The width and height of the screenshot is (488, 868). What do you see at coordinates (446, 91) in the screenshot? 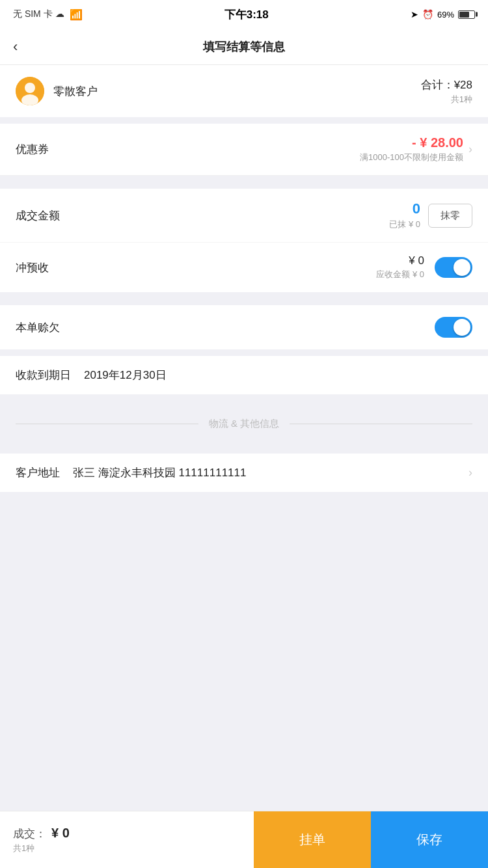
I see `customer-right: 合计：¥28 共1种` at bounding box center [446, 91].